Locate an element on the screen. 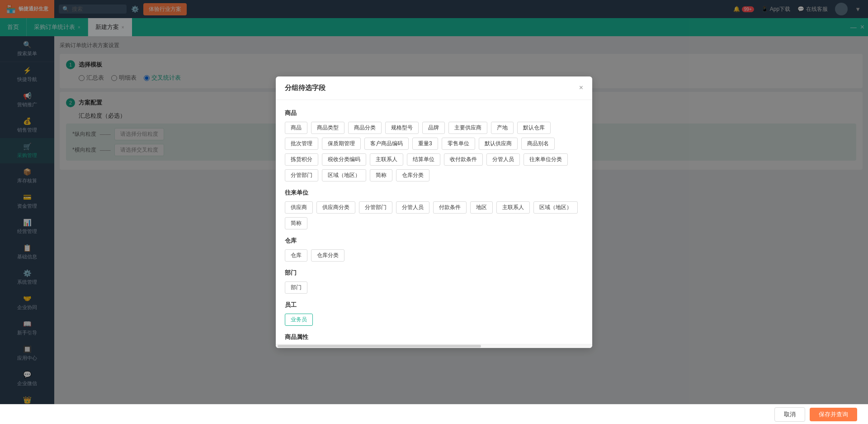 Image resolution: width=868 pixels, height=424 pixels. field-brand: 品牌 is located at coordinates (434, 128).